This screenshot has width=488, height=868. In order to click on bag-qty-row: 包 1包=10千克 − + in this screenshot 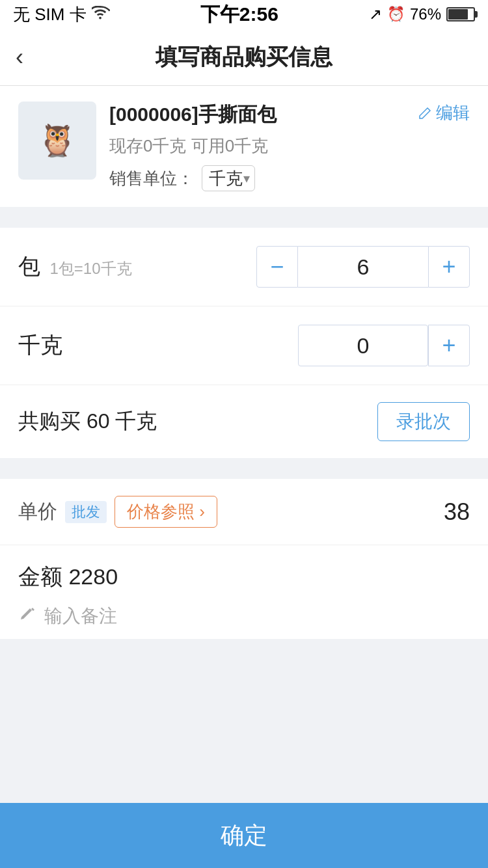, I will do `click(244, 267)`.